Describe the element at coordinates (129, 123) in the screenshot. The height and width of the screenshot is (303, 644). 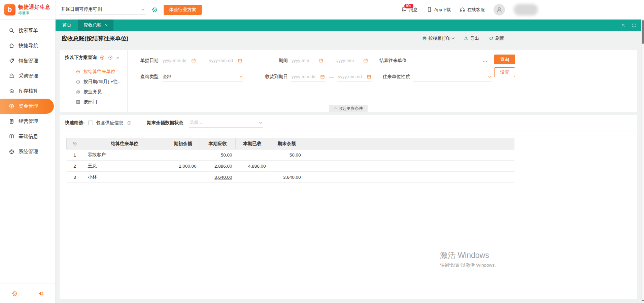
I see `help-icon` at that location.